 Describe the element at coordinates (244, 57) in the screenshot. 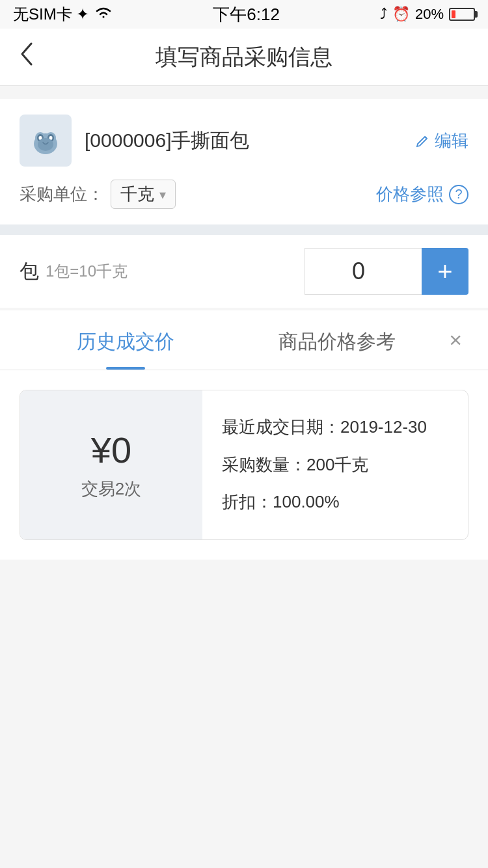

I see `nav-bar: 填写商品采购信息` at that location.